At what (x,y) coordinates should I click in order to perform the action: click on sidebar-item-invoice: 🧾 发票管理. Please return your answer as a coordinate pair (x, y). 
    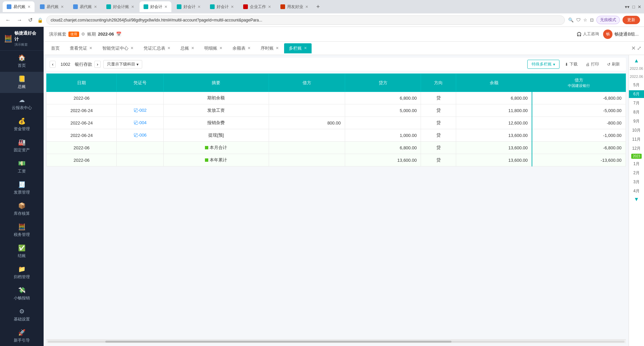
    Looking at the image, I should click on (22, 188).